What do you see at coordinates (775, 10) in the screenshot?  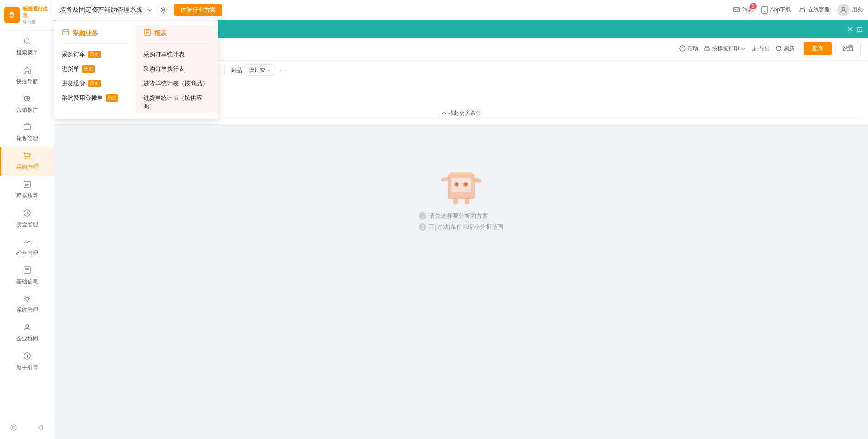 I see `app-download-btn: App下载` at bounding box center [775, 10].